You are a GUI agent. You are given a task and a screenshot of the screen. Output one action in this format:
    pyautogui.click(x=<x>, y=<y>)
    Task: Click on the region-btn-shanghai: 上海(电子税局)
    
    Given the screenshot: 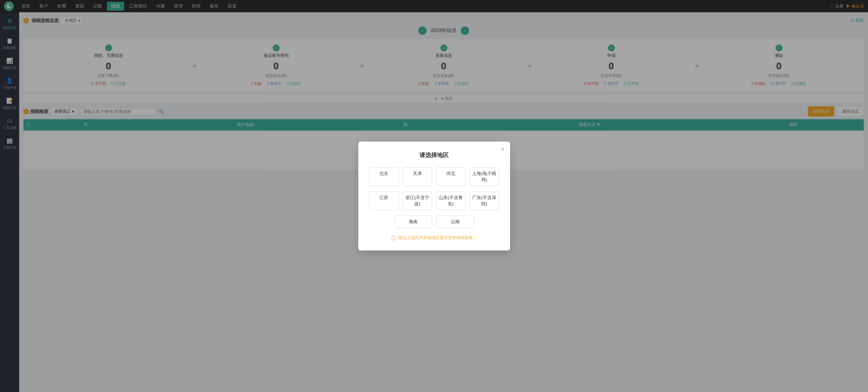 What is the action you would take?
    pyautogui.click(x=484, y=177)
    